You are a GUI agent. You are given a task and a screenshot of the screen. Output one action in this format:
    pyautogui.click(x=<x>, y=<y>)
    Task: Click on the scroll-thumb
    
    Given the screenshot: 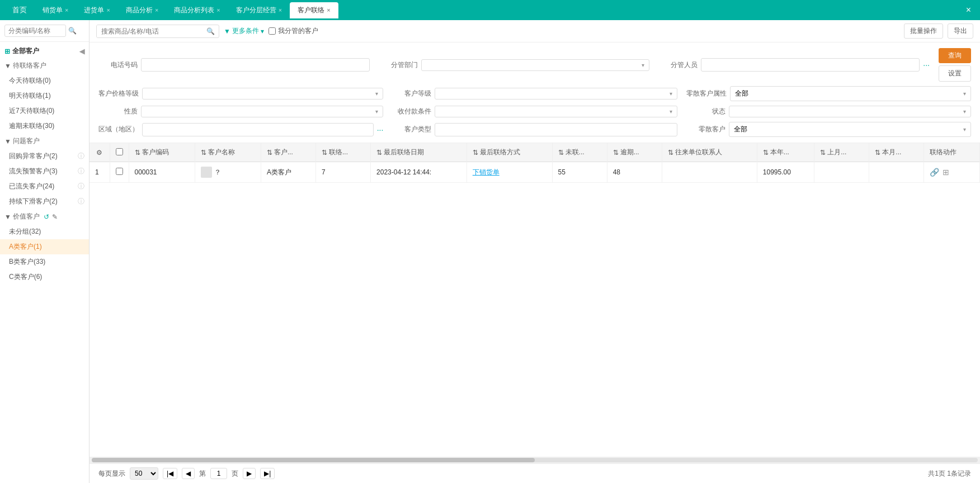 What is the action you would take?
    pyautogui.click(x=313, y=460)
    